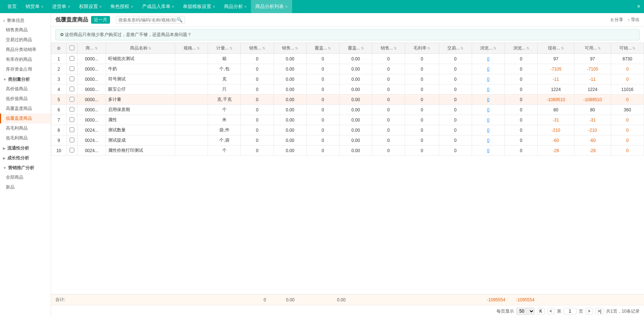  Describe the element at coordinates (141, 48) in the screenshot. I see `th-product-name: 商品名称⇅` at that location.